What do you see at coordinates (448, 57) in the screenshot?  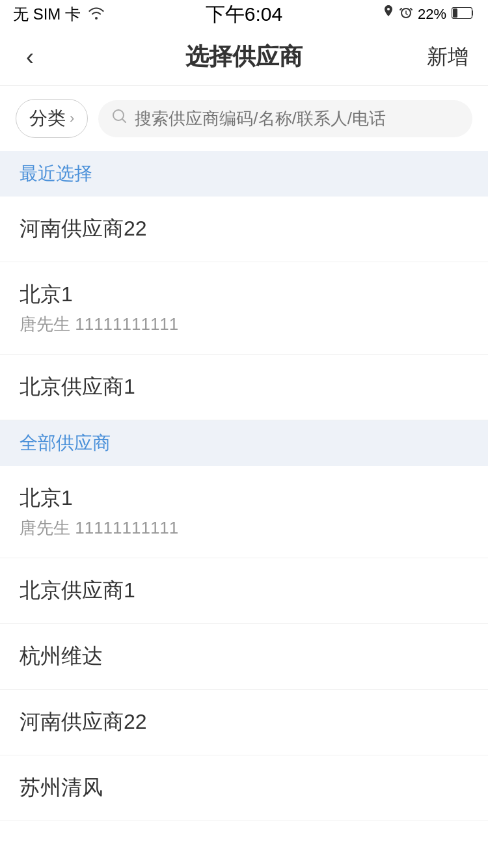 I see `new-action-button: 新增` at bounding box center [448, 57].